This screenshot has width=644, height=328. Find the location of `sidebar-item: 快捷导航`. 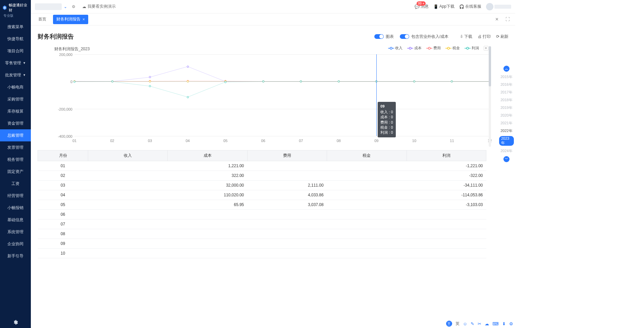

sidebar-item: 快捷导航 is located at coordinates (15, 39).